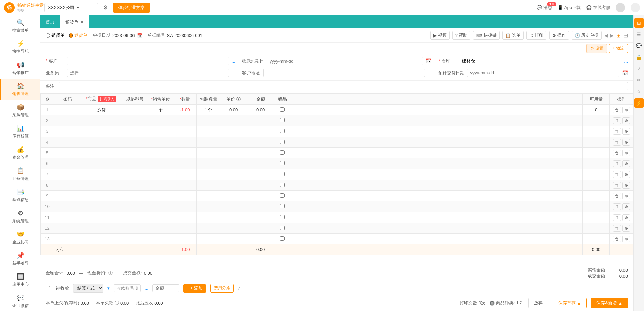 The width and height of the screenshot is (644, 311). What do you see at coordinates (343, 86) in the screenshot?
I see `note-input` at bounding box center [343, 86].